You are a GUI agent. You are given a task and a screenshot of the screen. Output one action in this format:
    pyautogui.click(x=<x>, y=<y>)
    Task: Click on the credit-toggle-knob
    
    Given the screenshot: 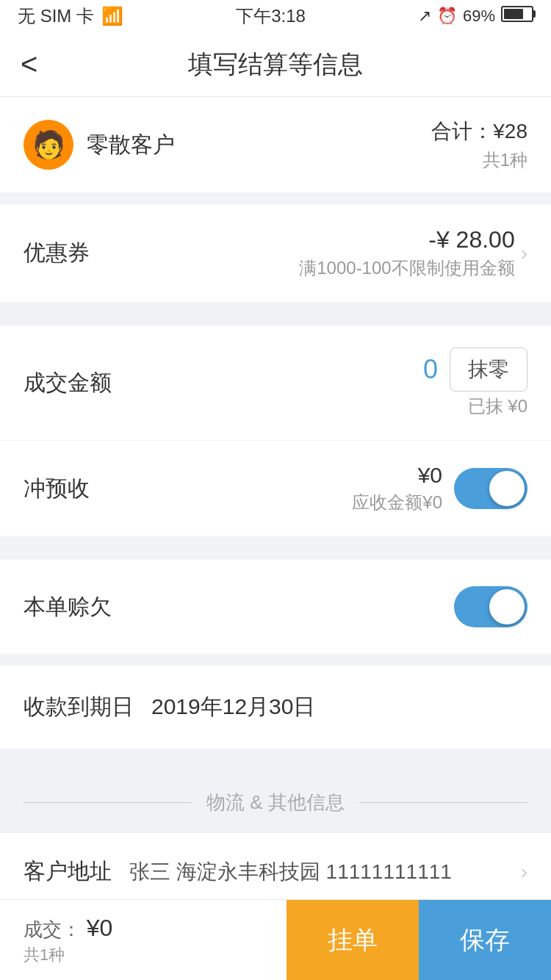 What is the action you would take?
    pyautogui.click(x=507, y=607)
    